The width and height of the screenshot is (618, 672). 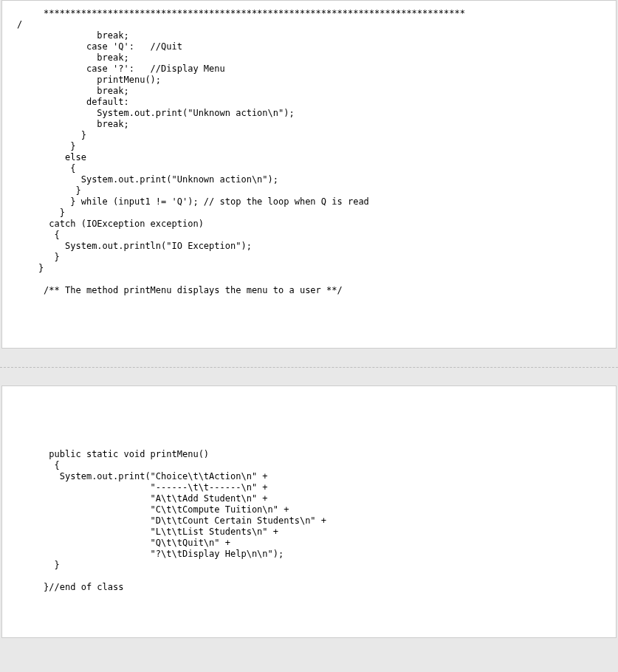 What do you see at coordinates (316, 477) in the screenshot?
I see `code-line: System.out.print("Choice\t\tAction\n" +` at bounding box center [316, 477].